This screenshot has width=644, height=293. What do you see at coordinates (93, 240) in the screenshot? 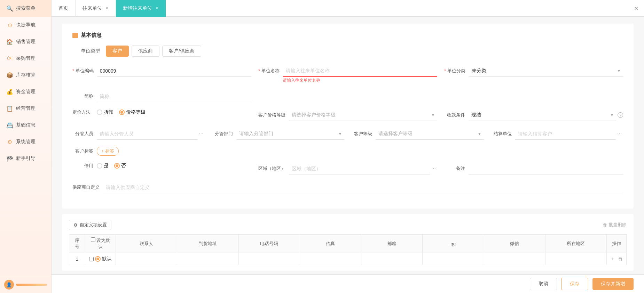
I see `select-all-checkbox` at bounding box center [93, 240].